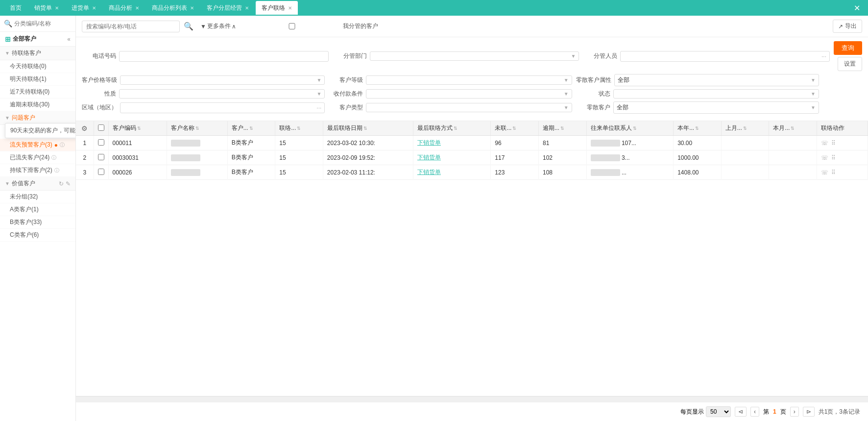  Describe the element at coordinates (562, 128) in the screenshot. I see `sort-icon-overdue: ⇅` at that location.